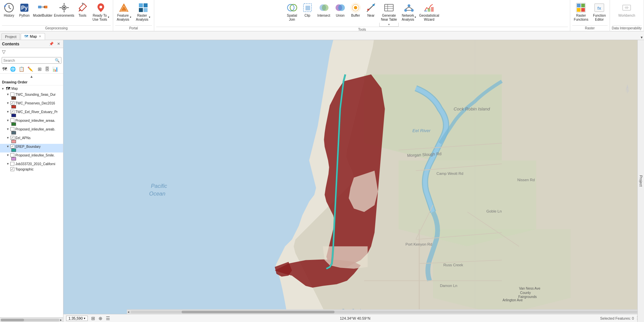 This screenshot has width=644, height=322. I want to click on portal-items: FeatureAnalysis ▾ RasterAnalysis ▾, so click(134, 13).